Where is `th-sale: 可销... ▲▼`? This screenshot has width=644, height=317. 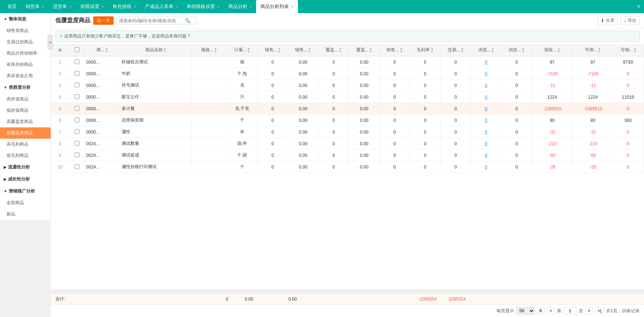
th-sale: 可销... ▲▼ is located at coordinates (629, 50).